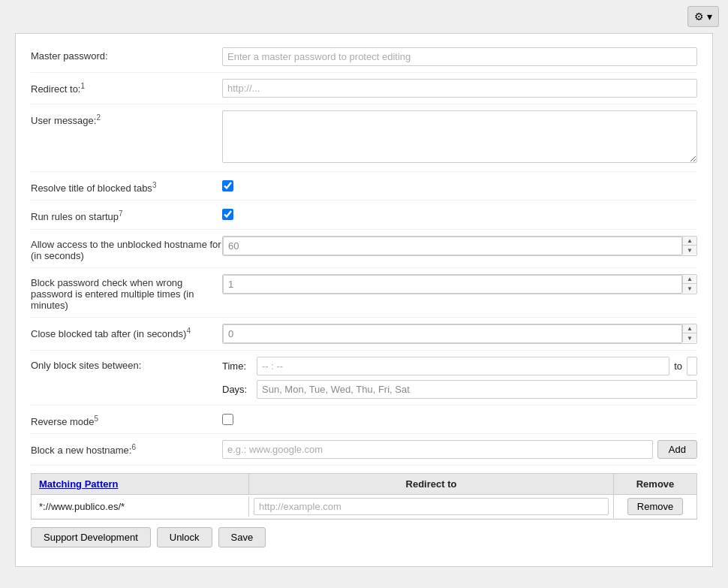 The width and height of the screenshot is (728, 588). Describe the element at coordinates (364, 186) in the screenshot. I see `resolve-title-row: Resolve title of blocked tabs3` at that location.